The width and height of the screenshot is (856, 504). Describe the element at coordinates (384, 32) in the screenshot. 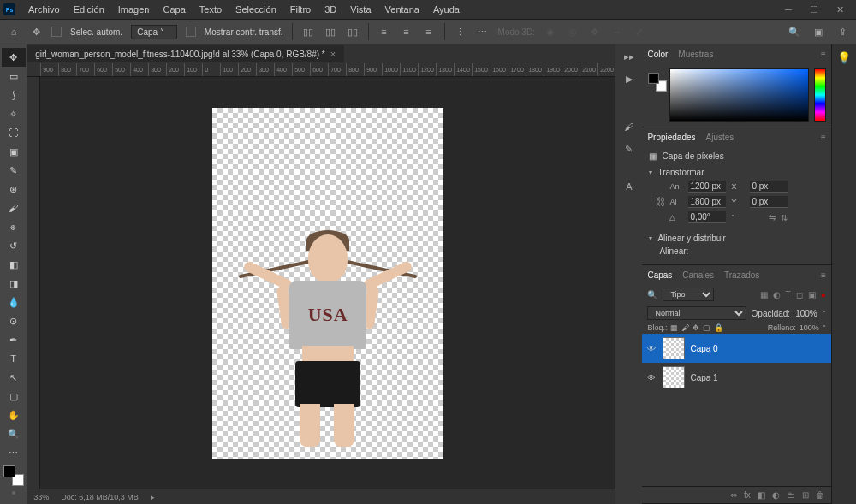

I see `align-top-icon: ≡` at that location.